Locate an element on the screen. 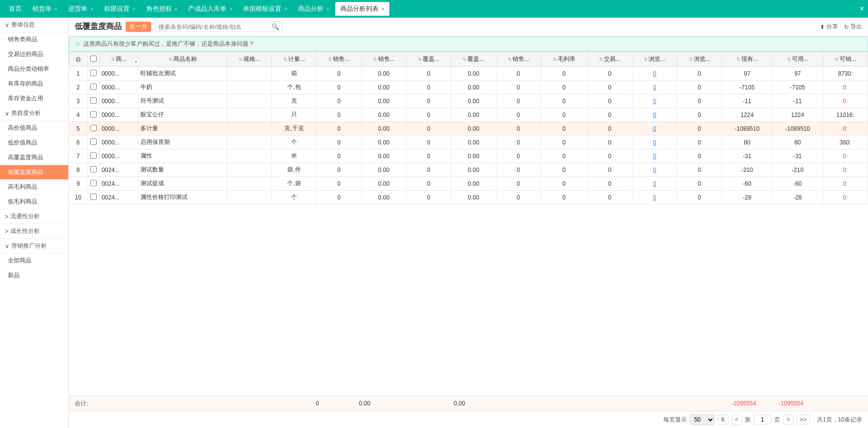  sidebar-item-new-goods: 新品 is located at coordinates (34, 276).